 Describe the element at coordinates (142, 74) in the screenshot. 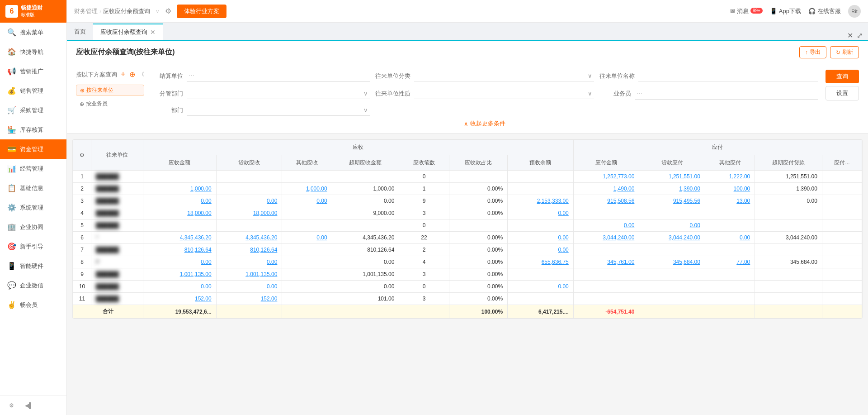

I see `filter-collapse-icon: 《` at that location.